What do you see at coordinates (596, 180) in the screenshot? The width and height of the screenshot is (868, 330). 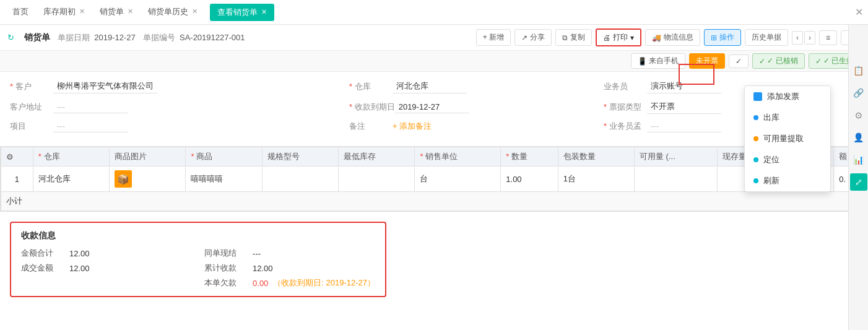 I see `row-pack-qty: 1台` at bounding box center [596, 180].